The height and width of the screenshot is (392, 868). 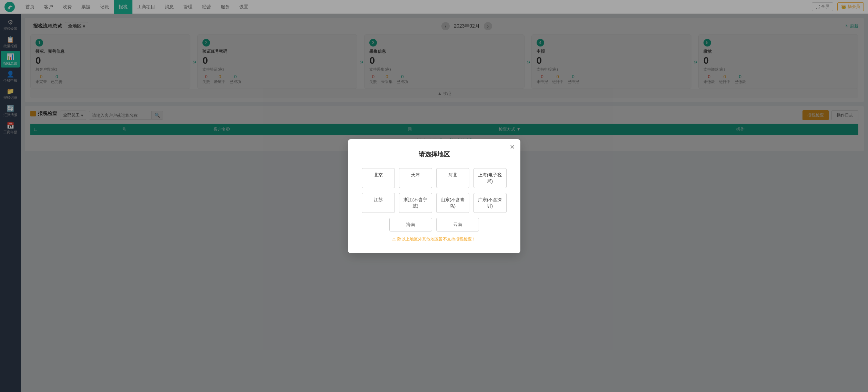 I want to click on region-option-button: 江苏, so click(x=378, y=203).